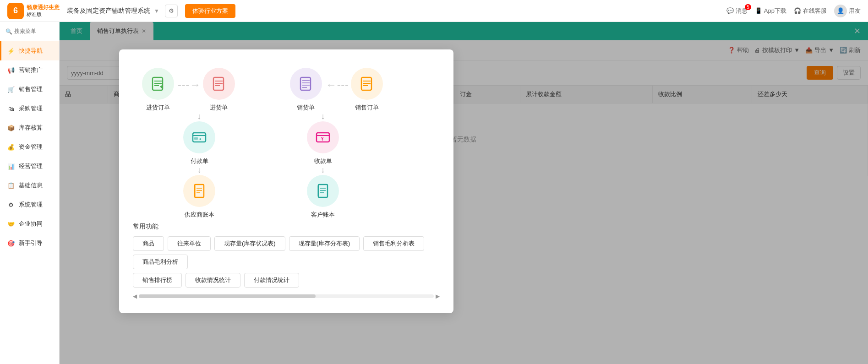  What do you see at coordinates (306, 84) in the screenshot?
I see `sales-invoice-circle` at bounding box center [306, 84].